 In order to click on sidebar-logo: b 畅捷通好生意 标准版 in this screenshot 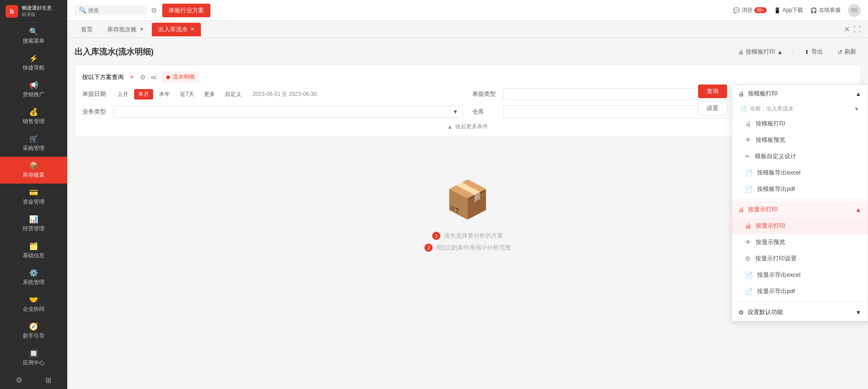, I will do `click(34, 11)`.